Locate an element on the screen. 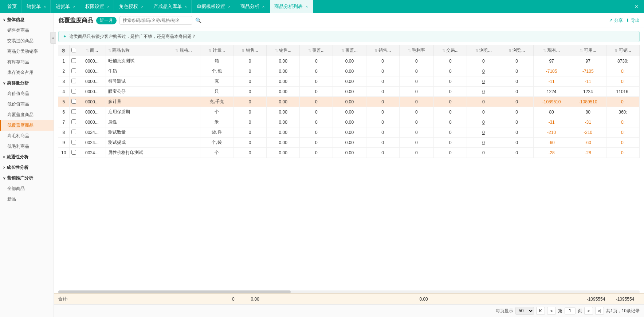  col-stock2: ⇅ 可用... is located at coordinates (588, 51).